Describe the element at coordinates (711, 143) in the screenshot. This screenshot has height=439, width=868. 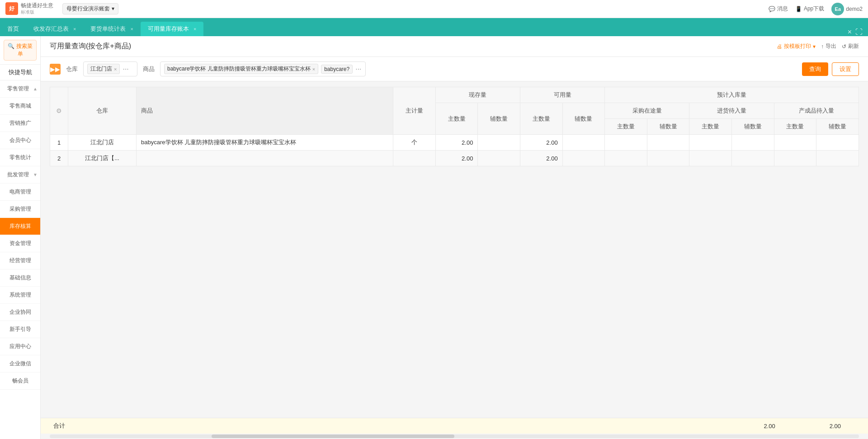
I see `row1-incoming-main` at that location.